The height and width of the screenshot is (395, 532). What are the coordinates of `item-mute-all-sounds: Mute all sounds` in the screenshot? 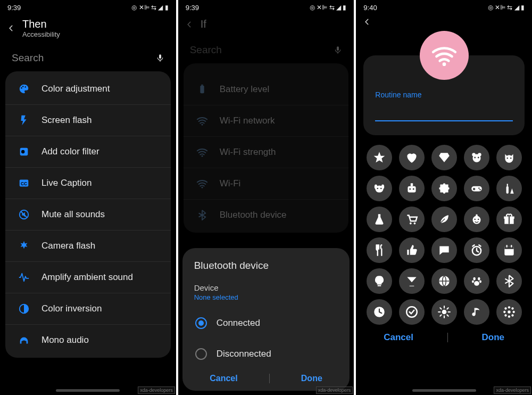 It's located at (88, 214).